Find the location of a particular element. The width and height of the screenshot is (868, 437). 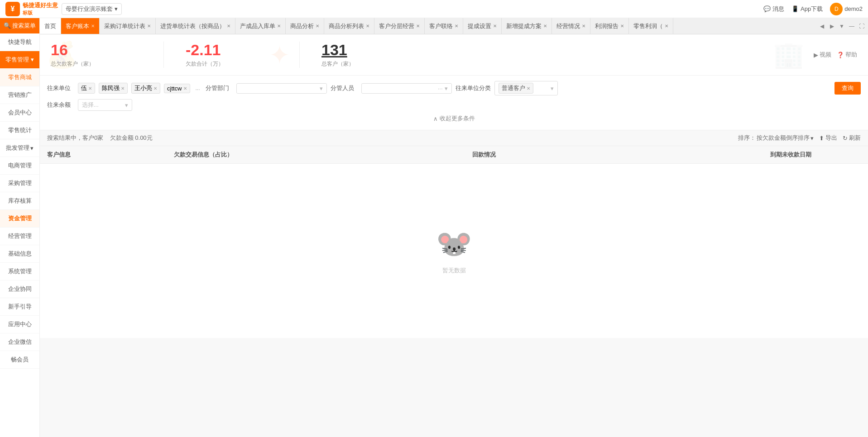

balance-chevron-icon: ▾ is located at coordinates (127, 105).